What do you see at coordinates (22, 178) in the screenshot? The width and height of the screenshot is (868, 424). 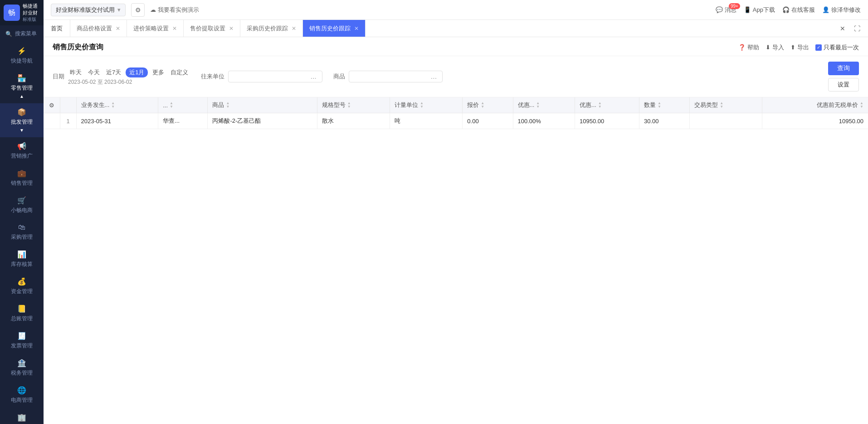 I see `sidebar-item-sales: 💼 销售管理` at bounding box center [22, 178].